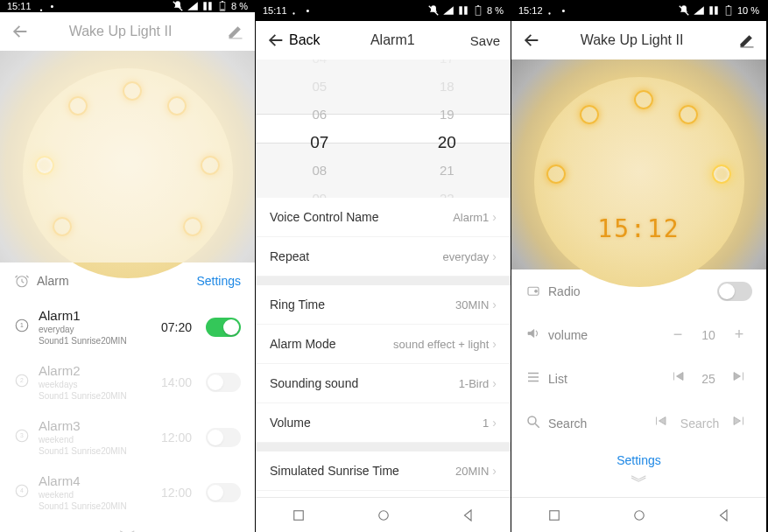 The image size is (768, 532). Describe the element at coordinates (708, 379) in the screenshot. I see `list-value: 25` at that location.